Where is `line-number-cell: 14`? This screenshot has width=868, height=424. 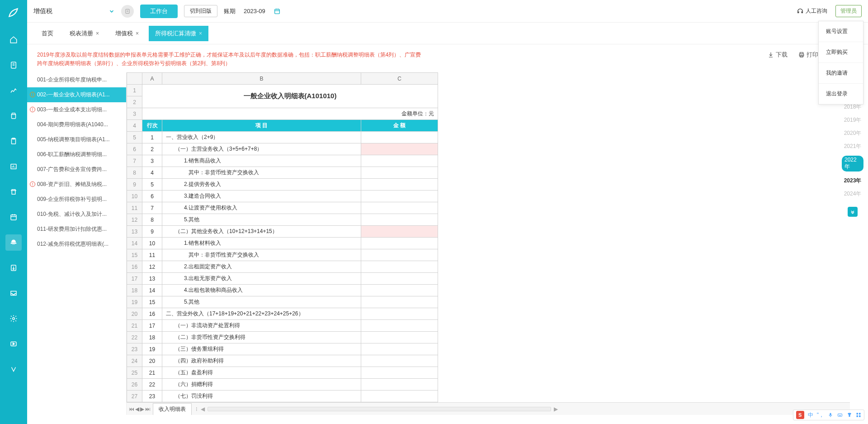 line-number-cell: 14 is located at coordinates (152, 291).